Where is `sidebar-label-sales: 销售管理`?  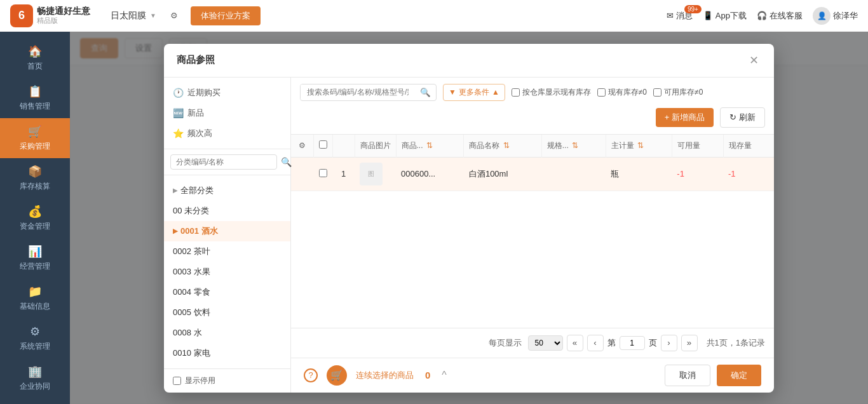 sidebar-label-sales: 销售管理 is located at coordinates (35, 107).